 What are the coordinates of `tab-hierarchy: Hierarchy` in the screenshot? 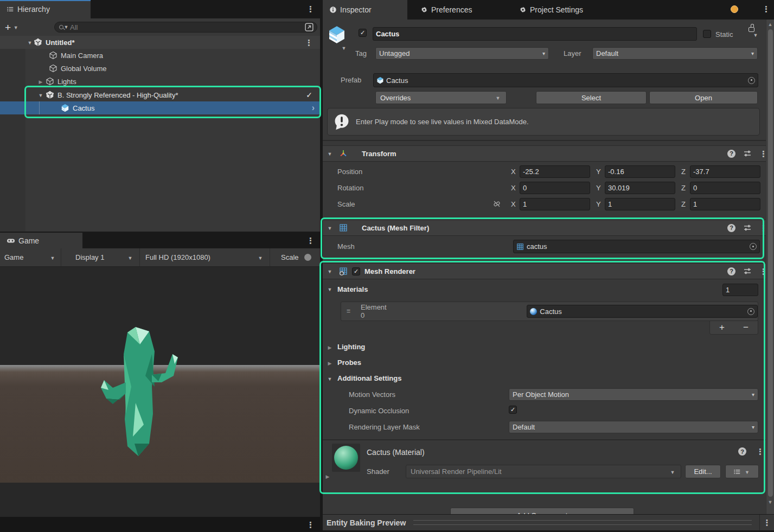 It's located at (46, 9).